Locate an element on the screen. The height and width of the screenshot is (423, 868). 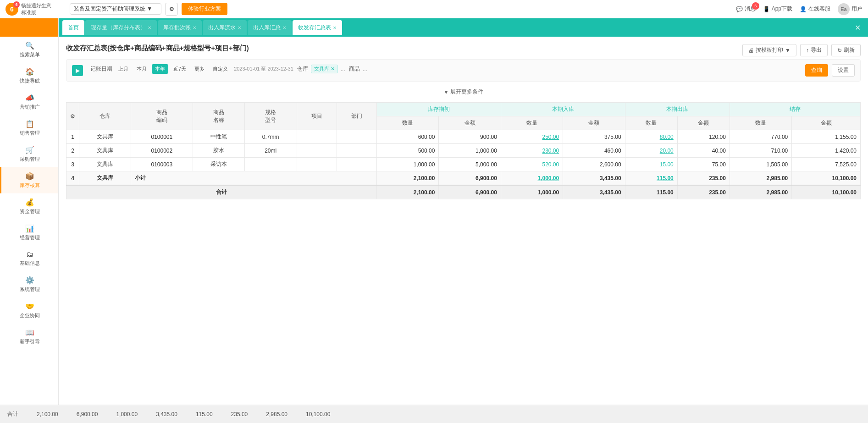
sidebar-item-quick: 🏠 快捷导航 is located at coordinates (29, 76).